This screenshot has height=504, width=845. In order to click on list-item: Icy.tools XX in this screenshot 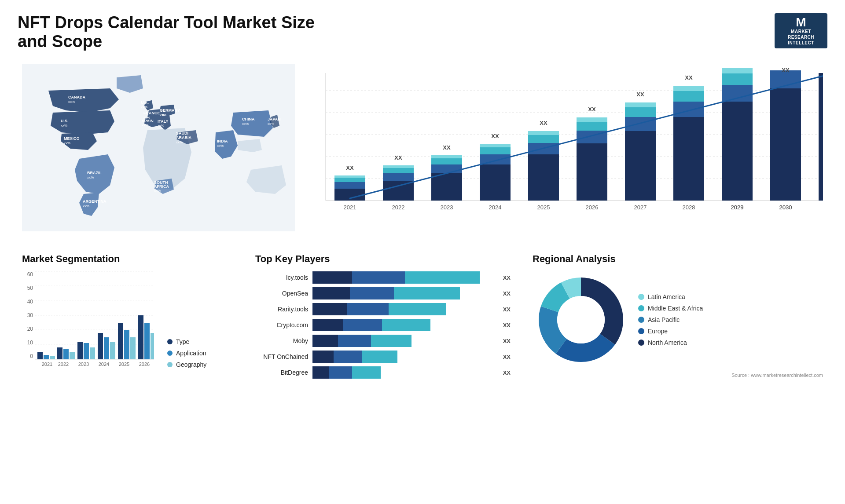, I will do `click(383, 278)`.